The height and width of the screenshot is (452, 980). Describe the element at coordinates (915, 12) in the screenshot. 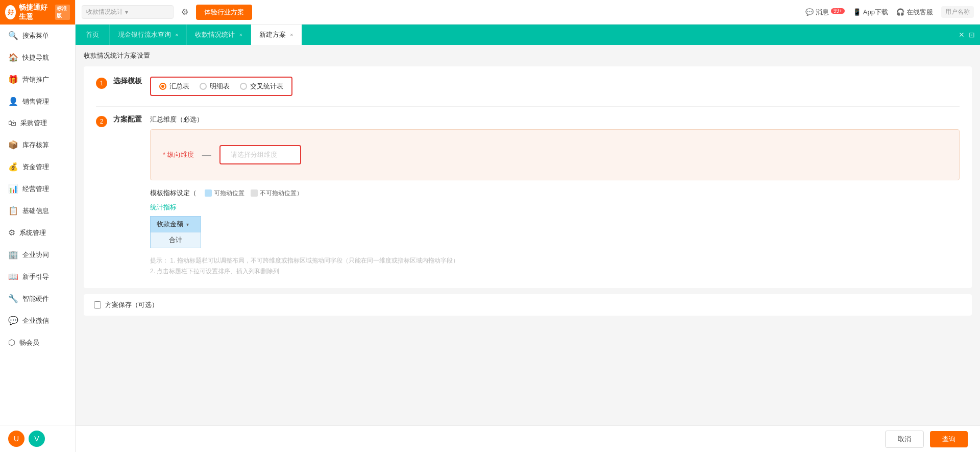

I see `service-item: 🎧 在线客服` at that location.